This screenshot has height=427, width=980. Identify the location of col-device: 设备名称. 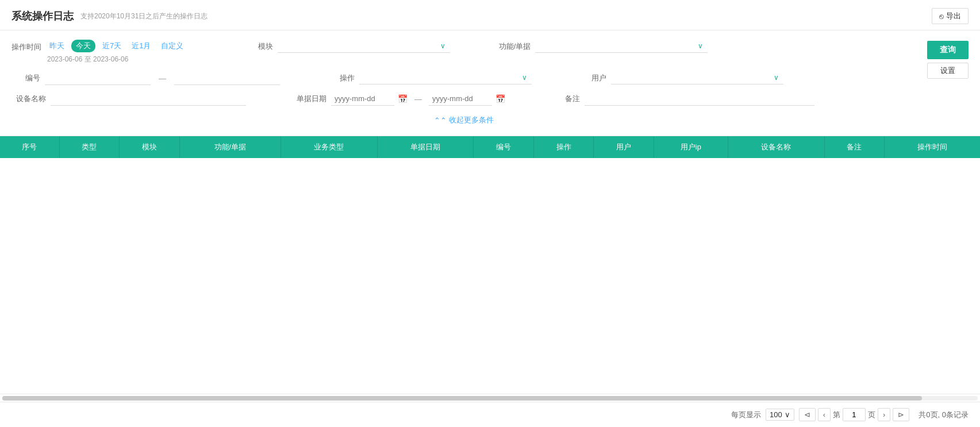
(776, 147).